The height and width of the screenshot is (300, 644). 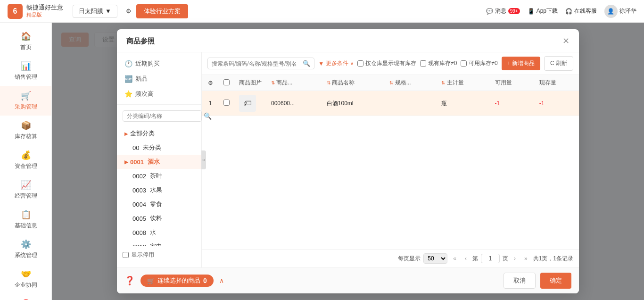 I want to click on table-row: 1 🏷 000600... 白酒100ml, so click(x=390, y=104).